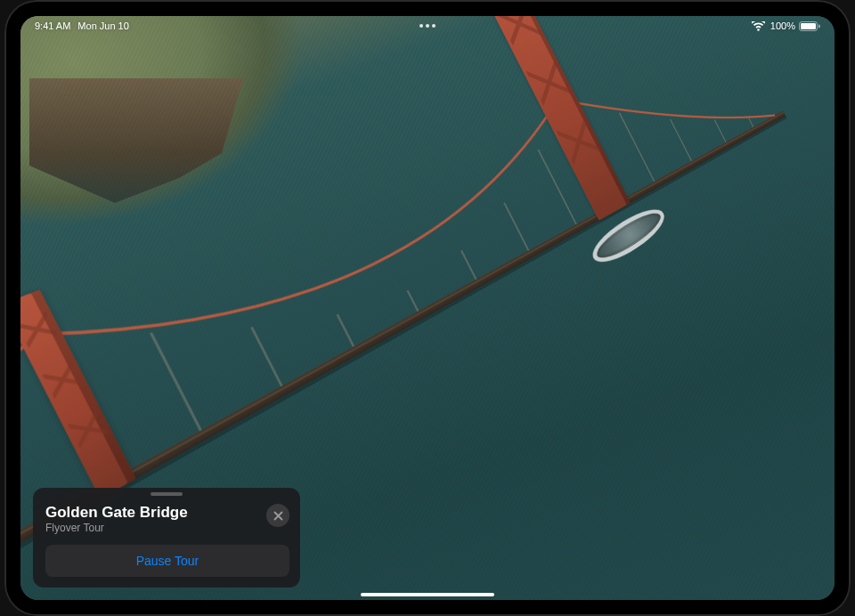  What do you see at coordinates (78, 393) in the screenshot?
I see `bridge-tower-north` at bounding box center [78, 393].